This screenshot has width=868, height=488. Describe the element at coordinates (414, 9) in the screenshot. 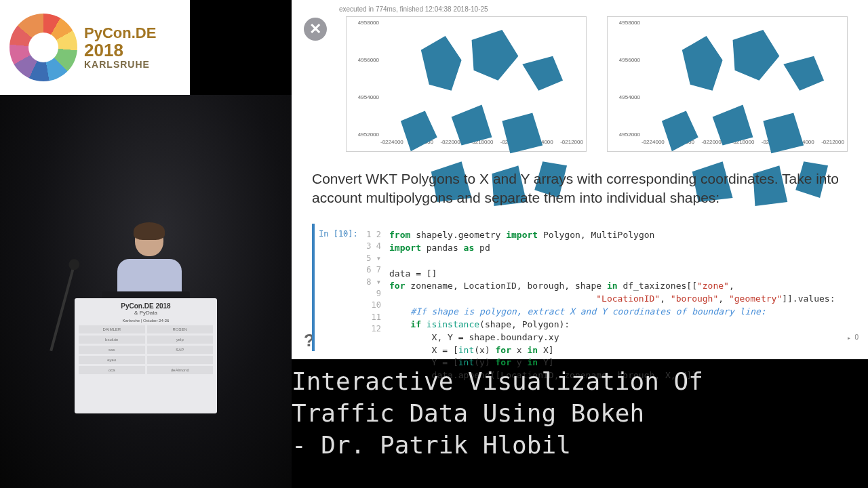

I see `execution-status: executed in 774ms, finished 12:04:38 201…` at that location.